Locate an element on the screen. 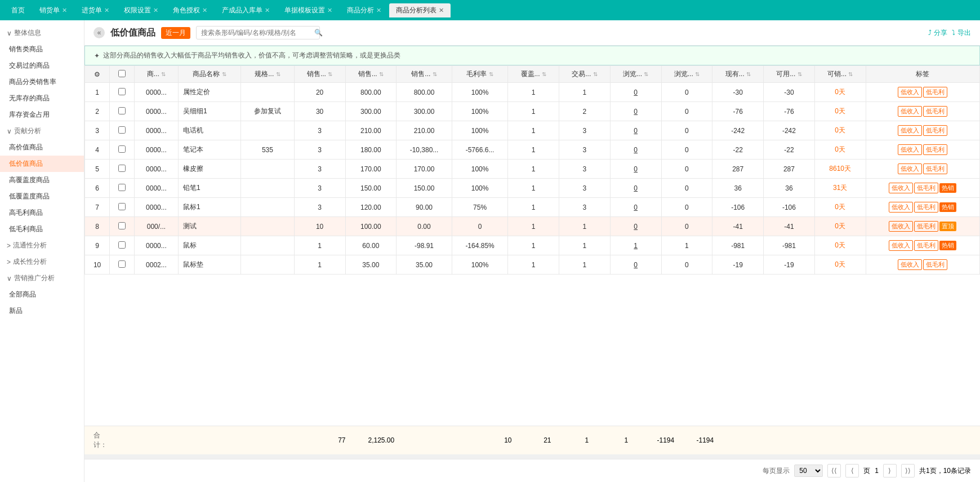 Image resolution: width=980 pixels, height=482 pixels. nav-home: 首页 is located at coordinates (18, 10).